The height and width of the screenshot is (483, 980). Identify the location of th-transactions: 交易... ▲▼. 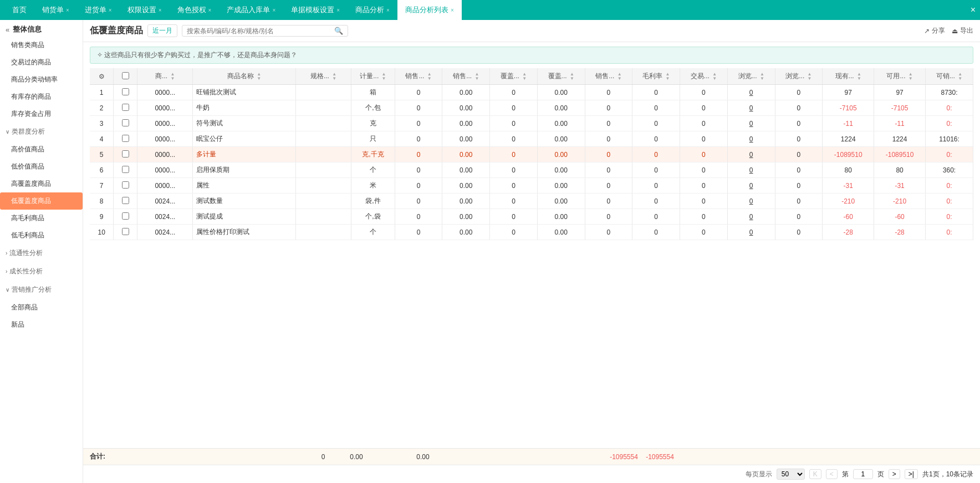
(704, 77).